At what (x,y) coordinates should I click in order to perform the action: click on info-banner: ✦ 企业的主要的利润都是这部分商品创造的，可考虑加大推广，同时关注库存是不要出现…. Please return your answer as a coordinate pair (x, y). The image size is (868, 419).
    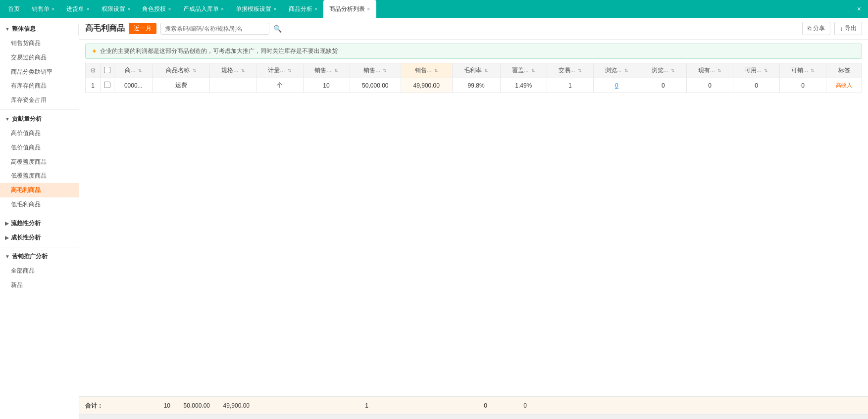
    Looking at the image, I should click on (473, 51).